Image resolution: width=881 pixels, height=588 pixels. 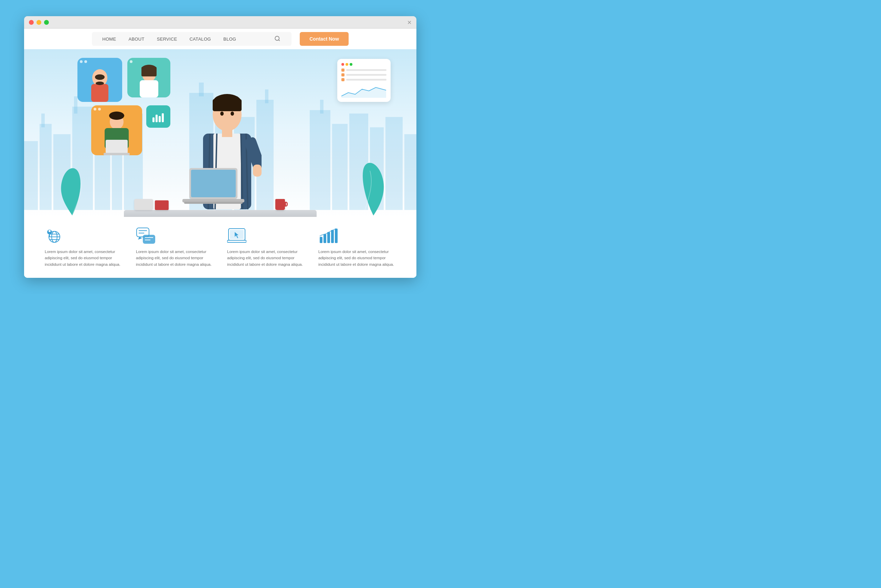 What do you see at coordinates (158, 117) in the screenshot?
I see `chart-bubble` at bounding box center [158, 117].